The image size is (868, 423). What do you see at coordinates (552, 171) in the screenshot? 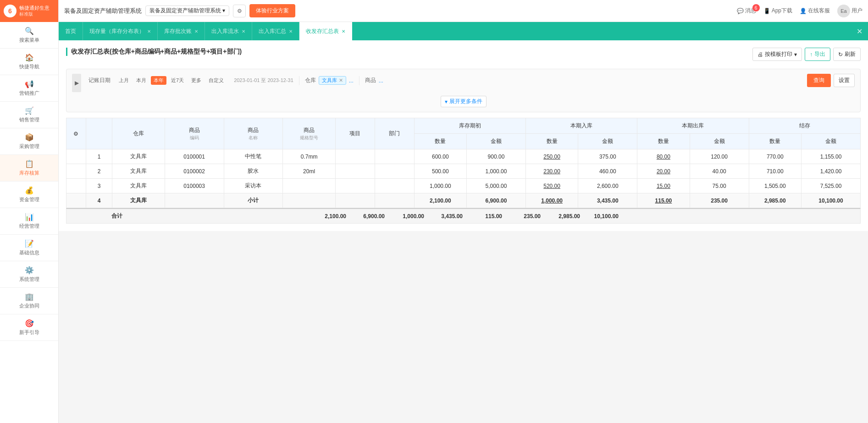
I see `row-in-qty-cell: 230.00` at bounding box center [552, 171].